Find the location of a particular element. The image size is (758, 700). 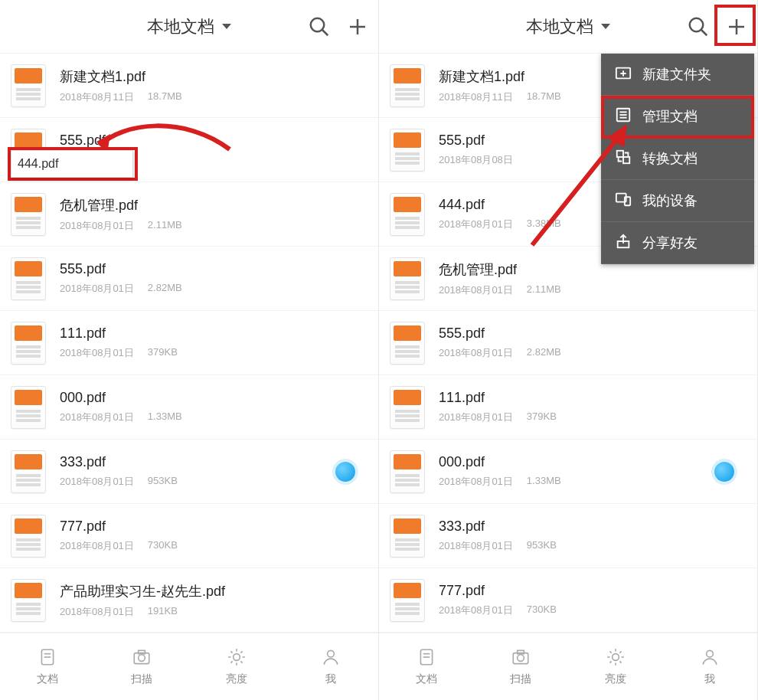

menu-item-share: 分享好友 is located at coordinates (678, 244).